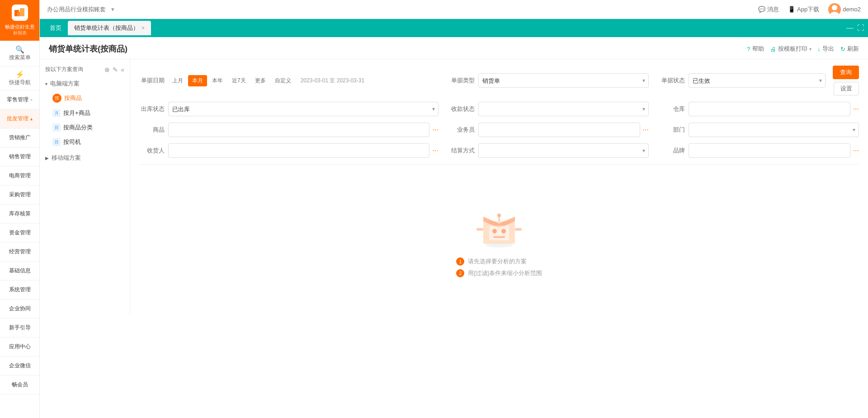 This screenshot has width=868, height=418. What do you see at coordinates (109, 28) in the screenshot?
I see `tab-sales-stats: 销货单统计表（按商品） ×` at bounding box center [109, 28].